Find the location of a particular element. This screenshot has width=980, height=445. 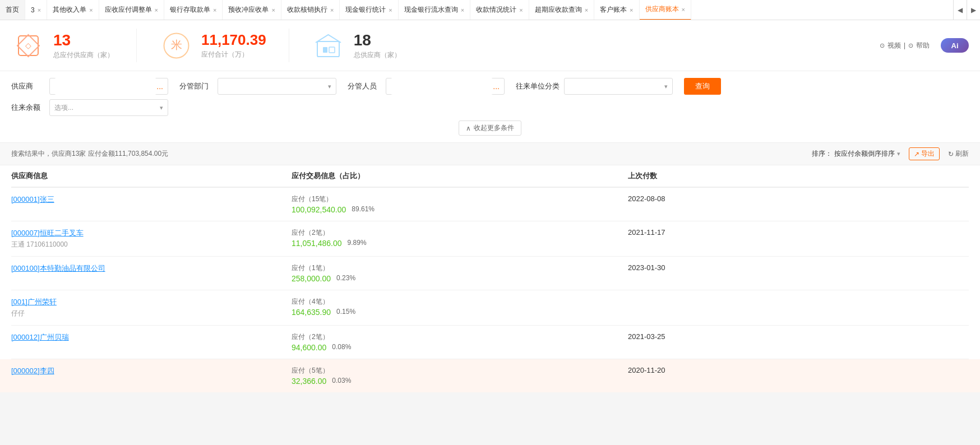

nav-other-income: 其他收入单 × is located at coordinates (73, 10).